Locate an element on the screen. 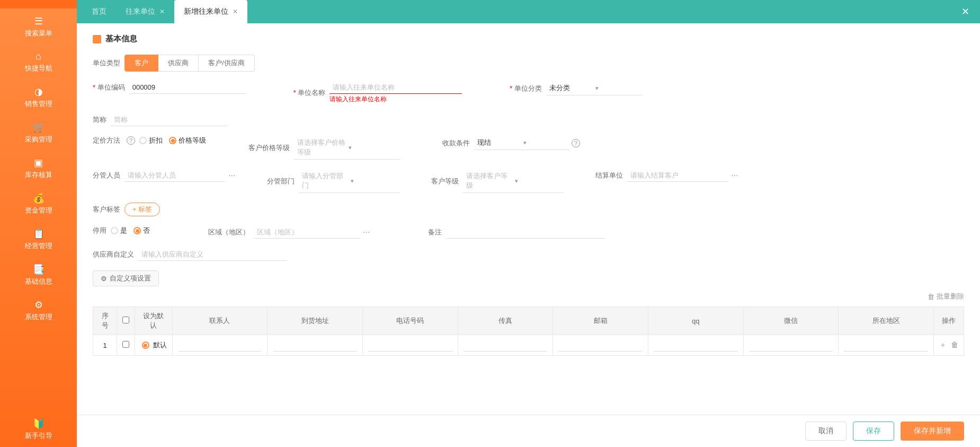 The width and height of the screenshot is (980, 447). row-fax-input is located at coordinates (505, 345).